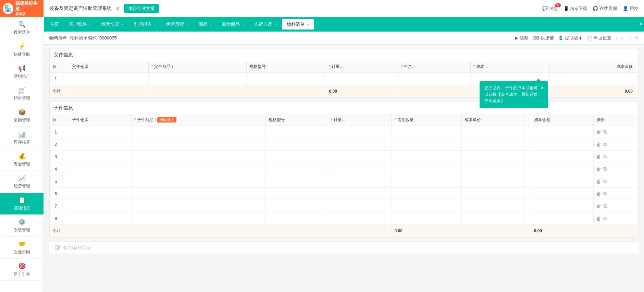 The width and height of the screenshot is (644, 292). I want to click on sidebar-item-search: 🔍 搜索菜单, so click(22, 28).